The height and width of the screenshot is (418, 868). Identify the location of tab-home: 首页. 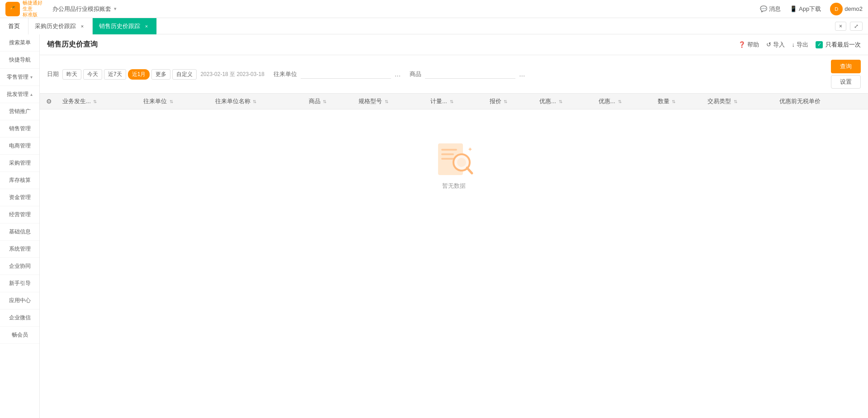
(14, 26).